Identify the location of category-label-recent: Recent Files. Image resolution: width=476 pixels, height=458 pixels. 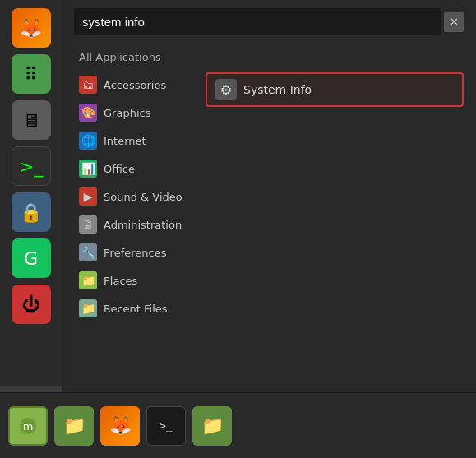
(136, 309).